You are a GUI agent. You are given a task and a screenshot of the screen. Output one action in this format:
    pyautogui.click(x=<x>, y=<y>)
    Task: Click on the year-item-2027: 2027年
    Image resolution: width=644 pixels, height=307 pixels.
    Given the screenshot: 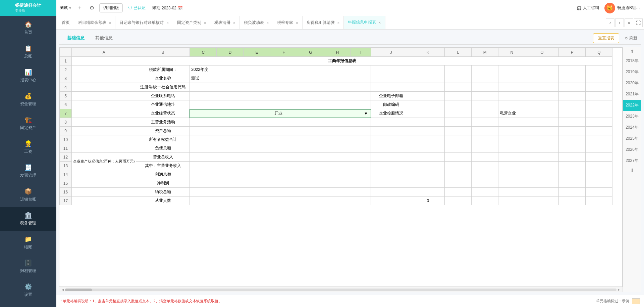 What is the action you would take?
    pyautogui.click(x=632, y=161)
    